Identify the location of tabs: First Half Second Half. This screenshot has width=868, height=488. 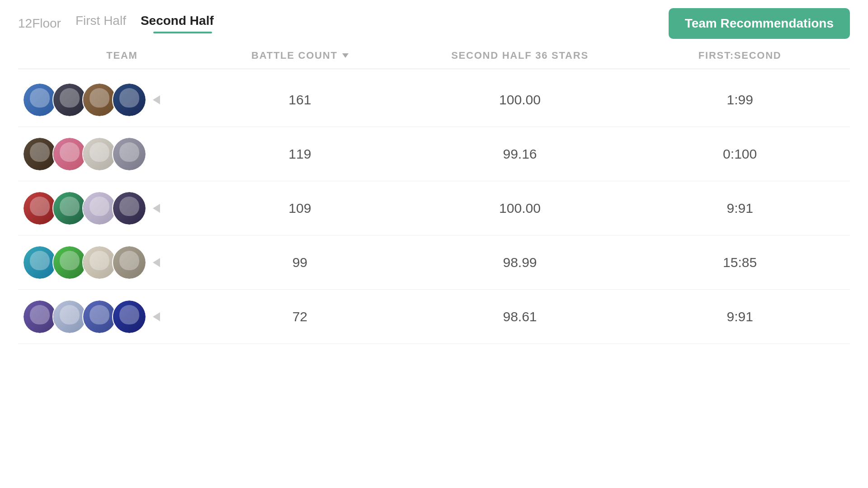
(145, 23).